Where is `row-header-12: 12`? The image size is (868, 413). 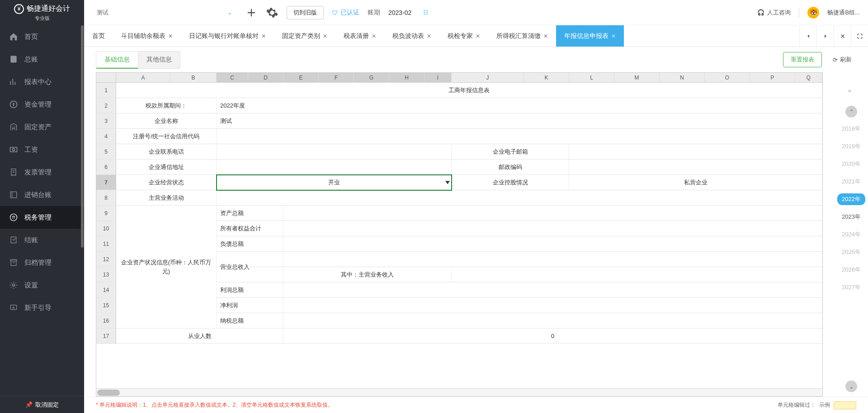 row-header-12: 12 is located at coordinates (106, 259).